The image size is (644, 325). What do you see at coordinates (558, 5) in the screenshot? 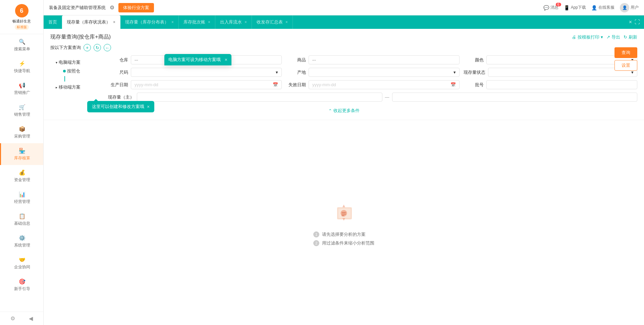
I see `messages-badge: 6` at bounding box center [558, 5].